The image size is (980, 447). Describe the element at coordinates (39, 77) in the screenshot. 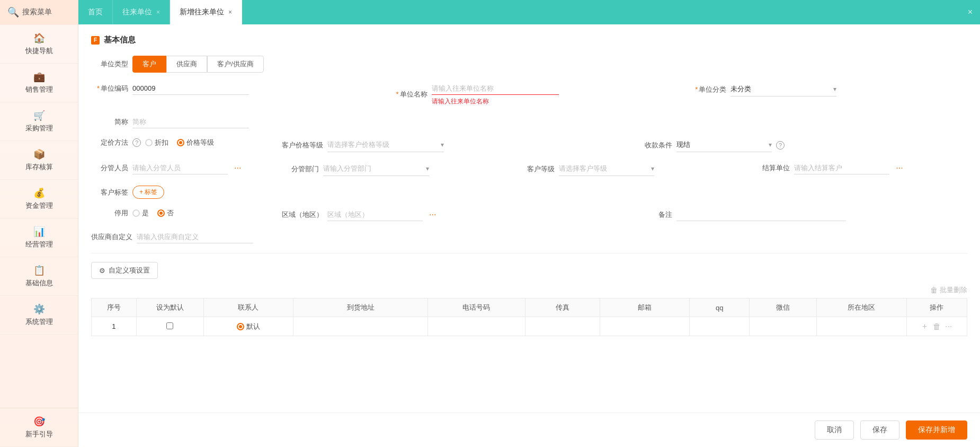

I see `sales-icon: 💼` at that location.